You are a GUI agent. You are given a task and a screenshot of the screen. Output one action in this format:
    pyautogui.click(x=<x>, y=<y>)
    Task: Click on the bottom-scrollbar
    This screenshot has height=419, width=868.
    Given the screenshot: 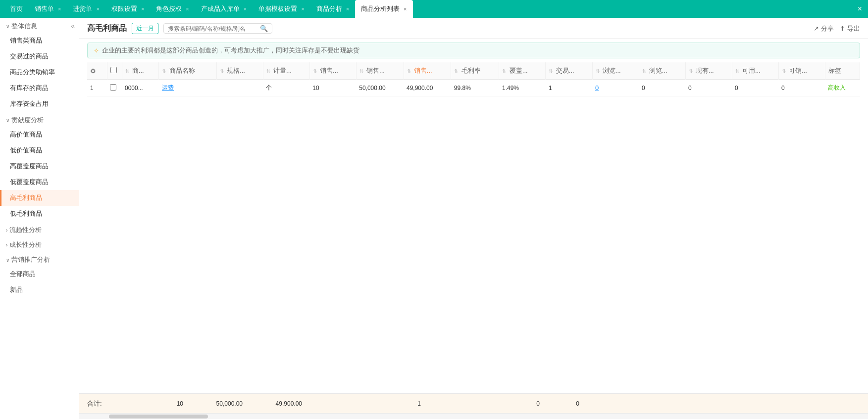 What is the action you would take?
    pyautogui.click(x=473, y=416)
    